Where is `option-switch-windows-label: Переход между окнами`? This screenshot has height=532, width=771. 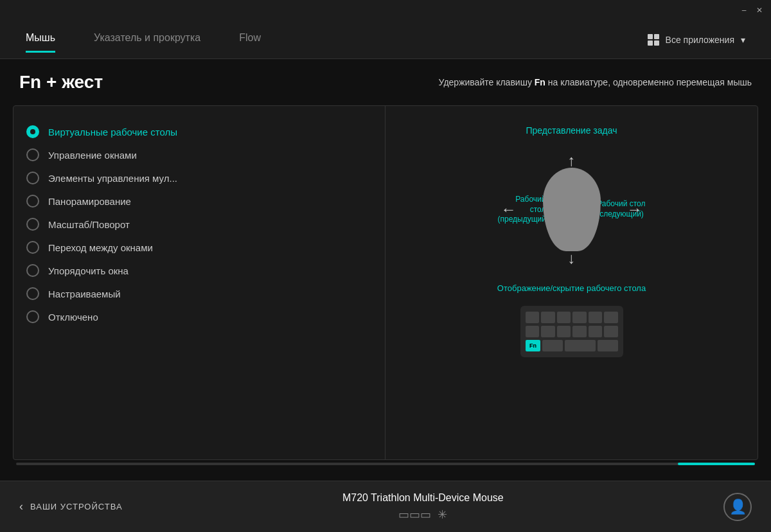
option-switch-windows-label: Переход между окнами is located at coordinates (100, 248).